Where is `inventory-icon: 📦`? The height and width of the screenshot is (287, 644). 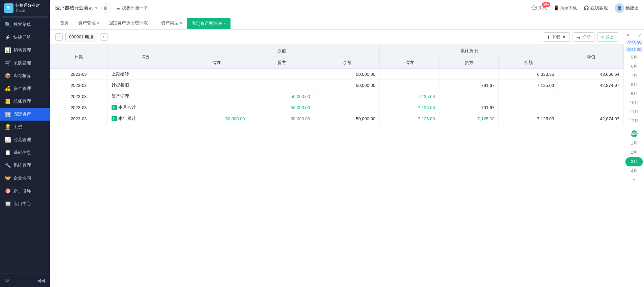 inventory-icon: 📦 is located at coordinates (8, 76).